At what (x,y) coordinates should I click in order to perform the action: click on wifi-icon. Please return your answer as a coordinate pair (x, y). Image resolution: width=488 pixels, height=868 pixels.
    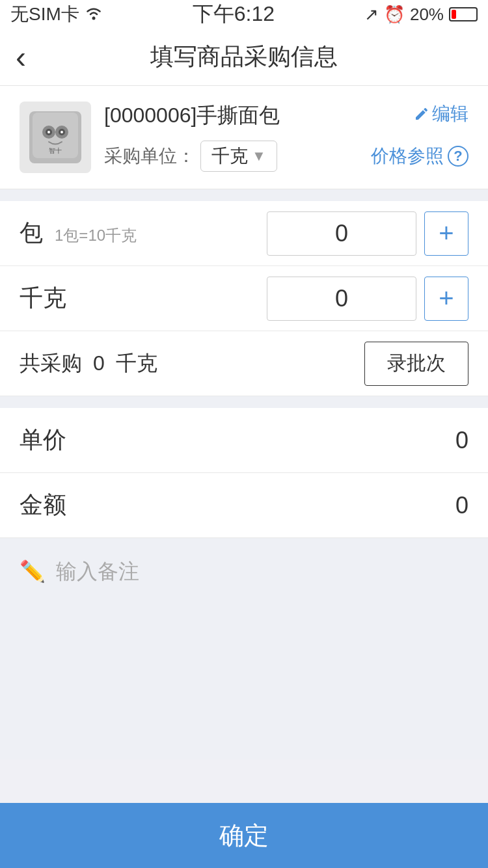
    Looking at the image, I should click on (94, 14).